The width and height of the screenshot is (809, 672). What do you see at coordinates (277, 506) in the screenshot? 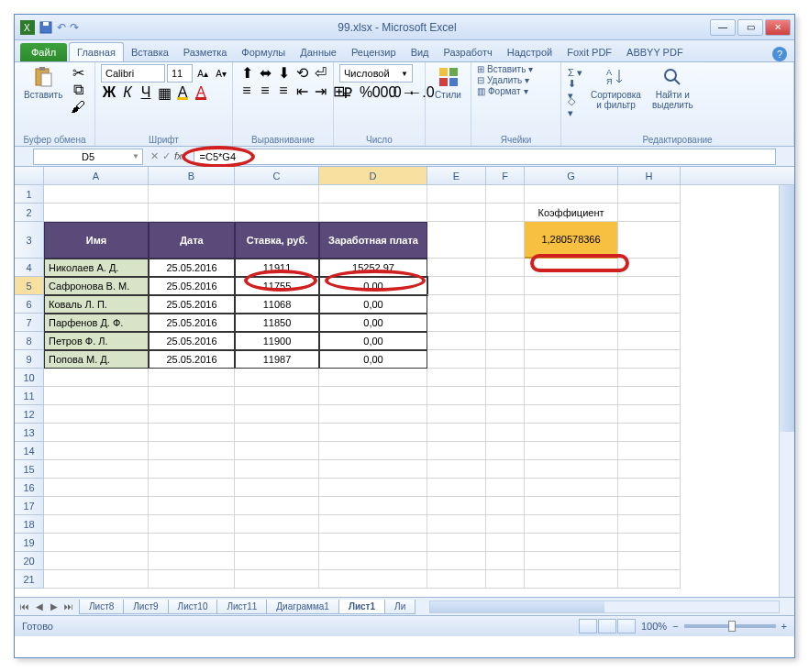
I see `cell-C17` at bounding box center [277, 506].